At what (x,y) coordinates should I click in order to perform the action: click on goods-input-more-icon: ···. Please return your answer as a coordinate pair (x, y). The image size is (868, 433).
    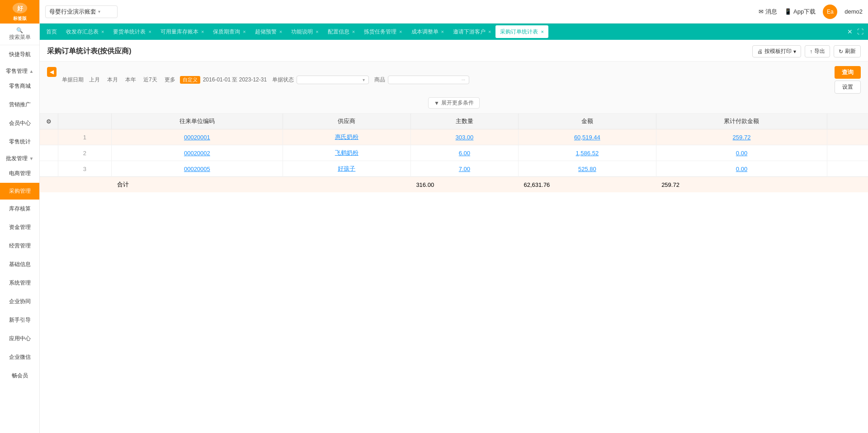
    Looking at the image, I should click on (463, 80).